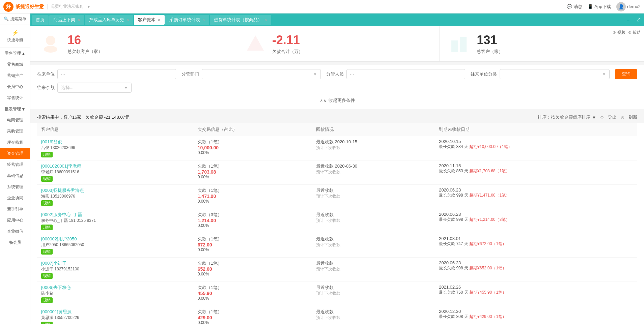  I want to click on filter-select-balance: 选择... ▼, so click(94, 88).